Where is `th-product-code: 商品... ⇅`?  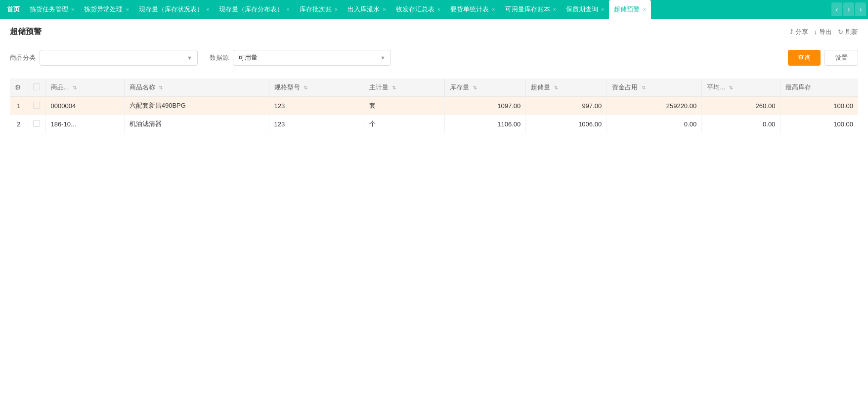 th-product-code: 商品... ⇅ is located at coordinates (85, 88).